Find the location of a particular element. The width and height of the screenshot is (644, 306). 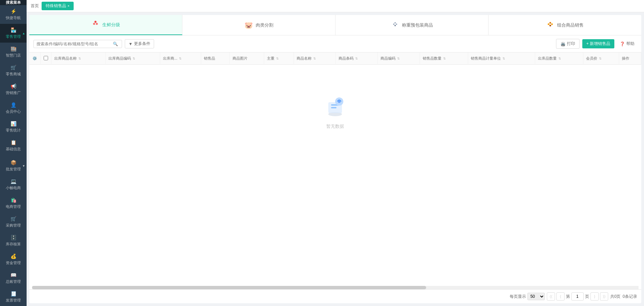

filter-button: ▼ 更多条件 is located at coordinates (139, 44).